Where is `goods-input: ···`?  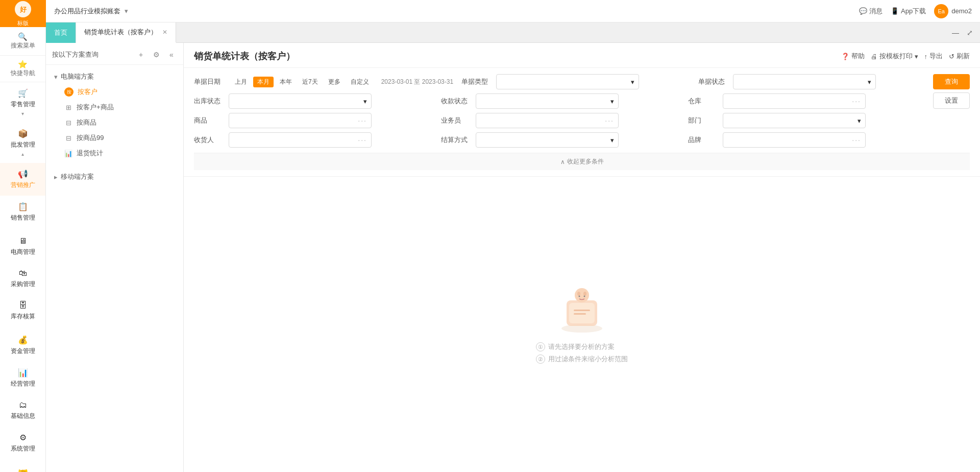
goods-input: ··· is located at coordinates (300, 121).